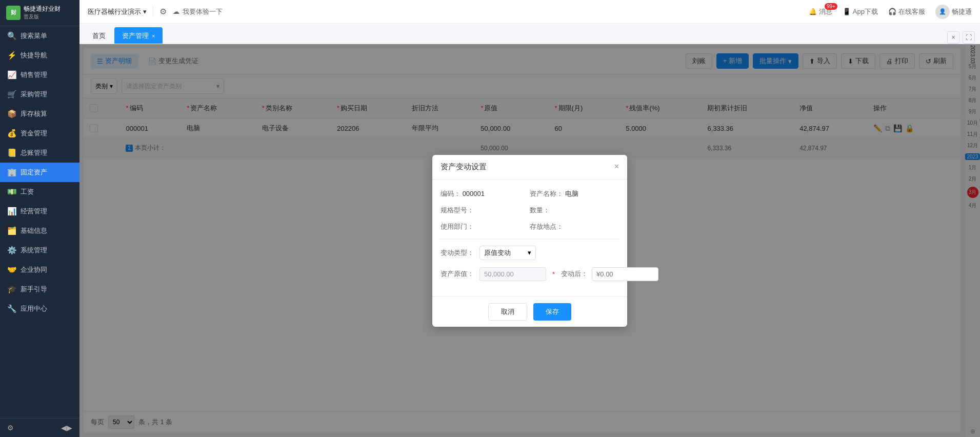  What do you see at coordinates (117, 12) in the screenshot?
I see `company-selector: 医疗器械行业演示 ▾` at bounding box center [117, 12].